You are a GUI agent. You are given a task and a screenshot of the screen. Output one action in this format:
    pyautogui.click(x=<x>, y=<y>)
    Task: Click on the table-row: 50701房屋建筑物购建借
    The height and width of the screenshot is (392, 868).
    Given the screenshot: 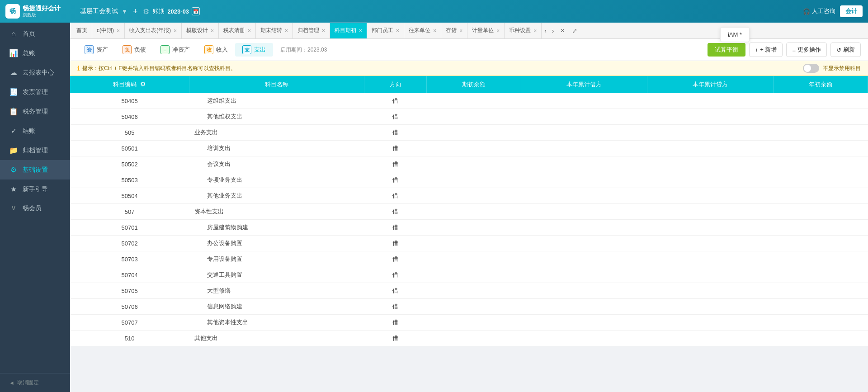 What is the action you would take?
    pyautogui.click(x=469, y=228)
    